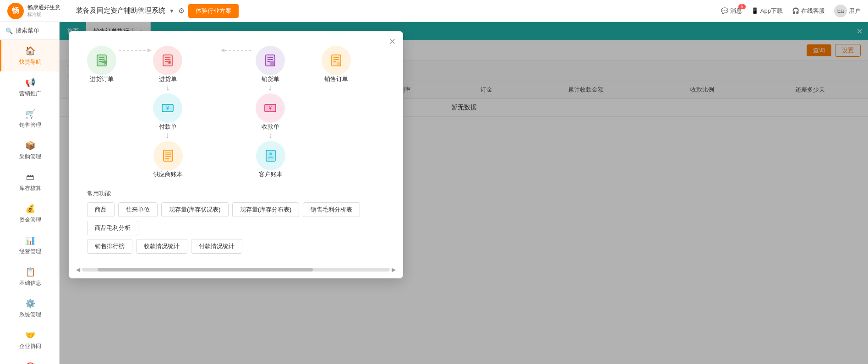 This screenshot has height=364, width=868. Describe the element at coordinates (162, 246) in the screenshot. I see `func-btn-receipt-stats: 收款情况统计` at that location.